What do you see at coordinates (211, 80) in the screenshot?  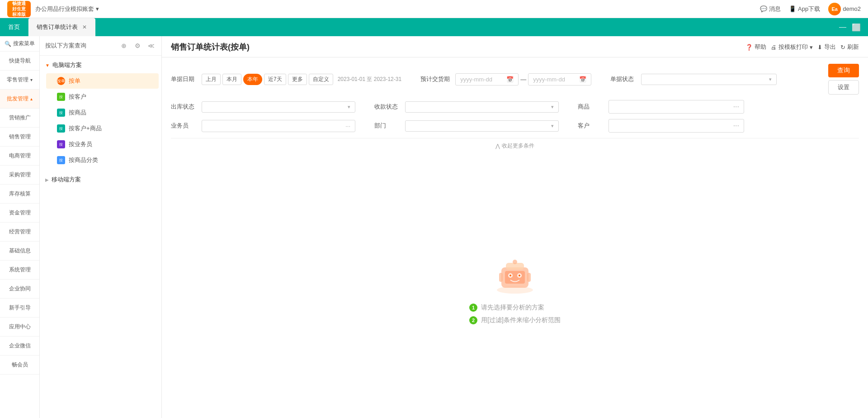 I see `date-btn-last-month: 上月` at bounding box center [211, 80].